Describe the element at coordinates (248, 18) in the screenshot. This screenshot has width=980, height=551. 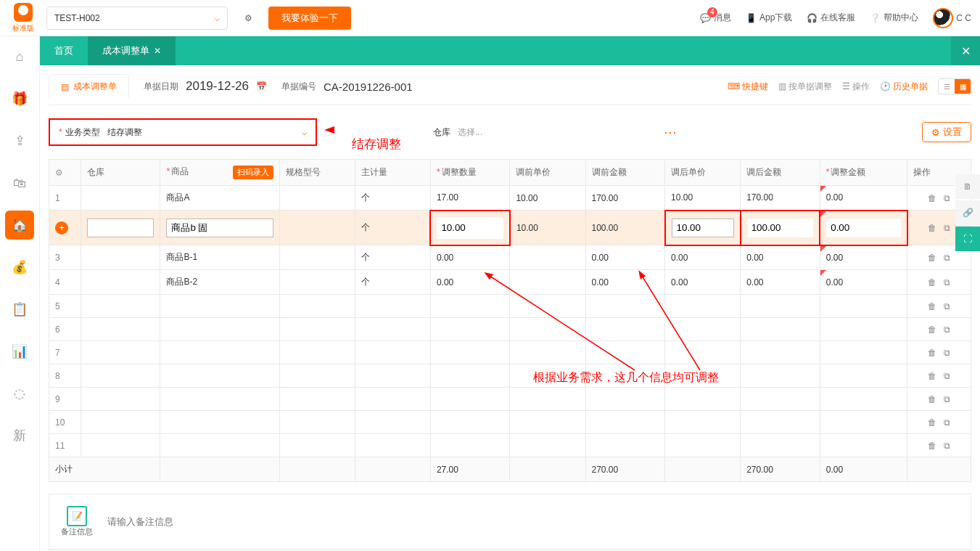
I see `settings-button: ⚙` at that location.